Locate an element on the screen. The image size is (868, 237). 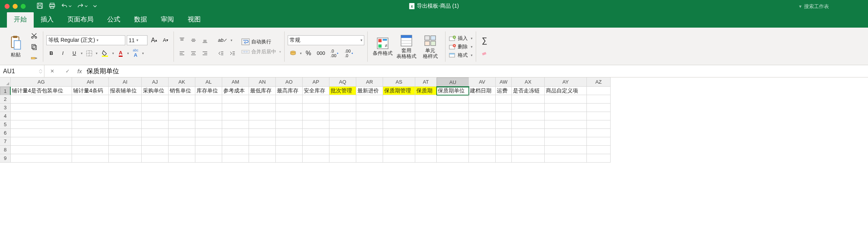
cell-AK5 is located at coordinates (182, 125).